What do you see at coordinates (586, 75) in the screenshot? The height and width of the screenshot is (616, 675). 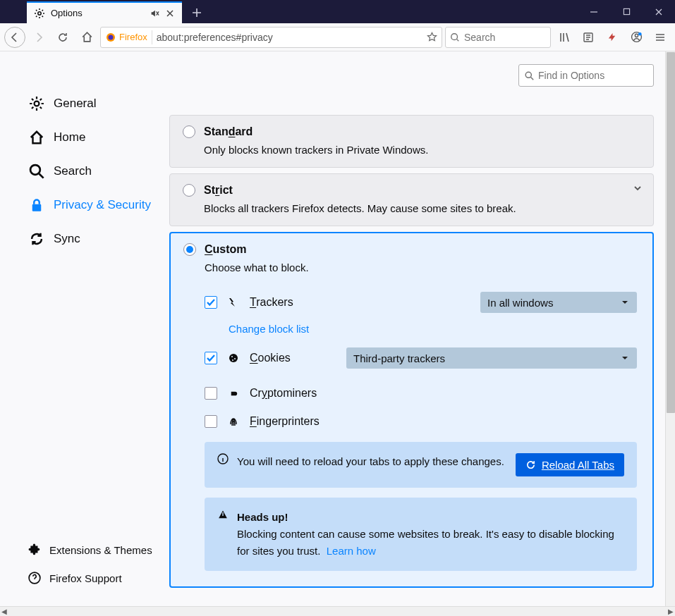 I see `find-in-options: Find in Options` at bounding box center [586, 75].